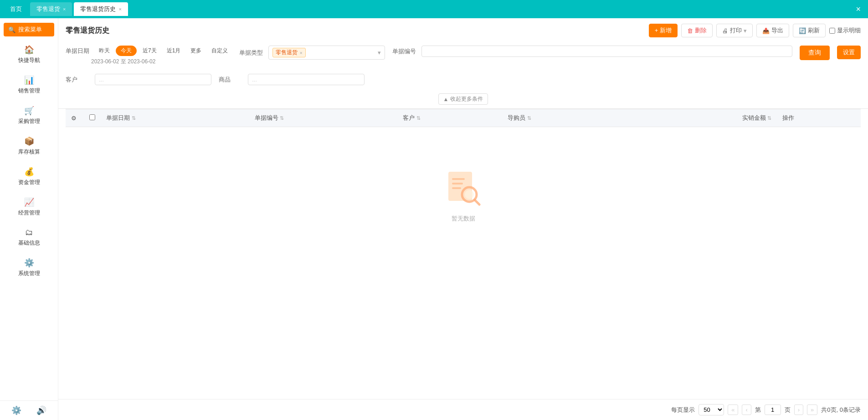 This screenshot has width=868, height=420. Describe the element at coordinates (301, 53) in the screenshot. I see `doc-type-tag-close: ×` at that location.